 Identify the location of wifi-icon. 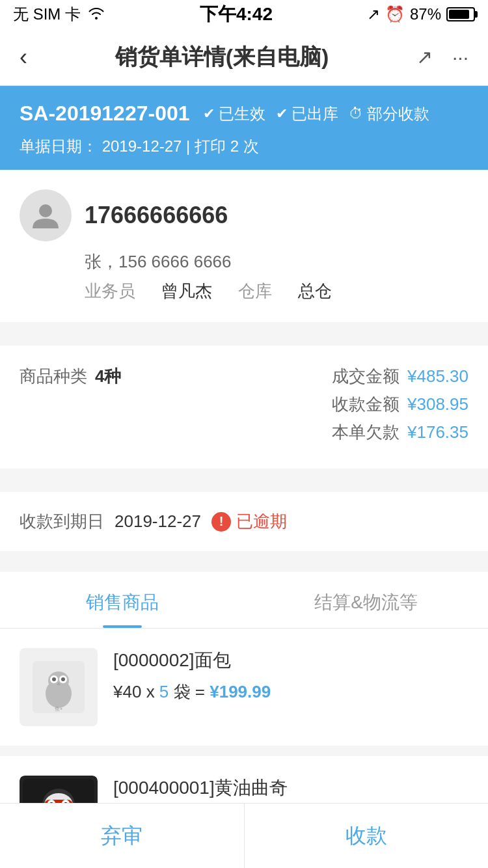
(96, 14).